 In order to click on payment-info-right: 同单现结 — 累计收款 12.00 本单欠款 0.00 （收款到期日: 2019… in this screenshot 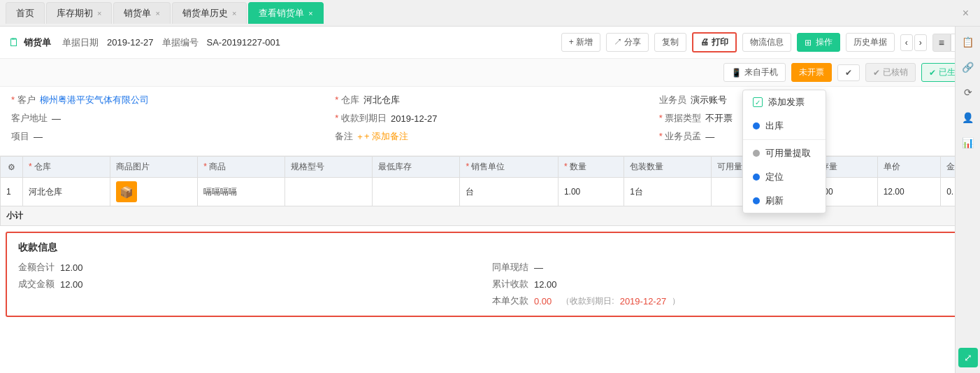, I will do `click(727, 284)`.